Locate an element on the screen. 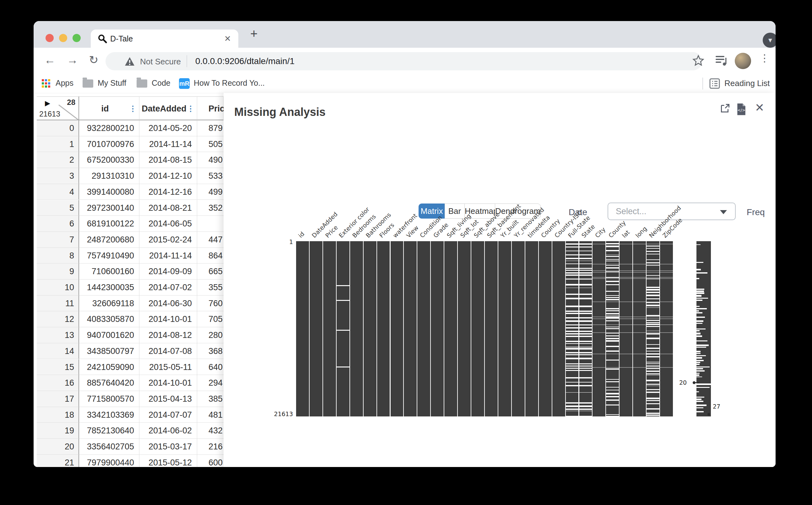 The image size is (812, 505). table-cell is located at coordinates (210, 224).